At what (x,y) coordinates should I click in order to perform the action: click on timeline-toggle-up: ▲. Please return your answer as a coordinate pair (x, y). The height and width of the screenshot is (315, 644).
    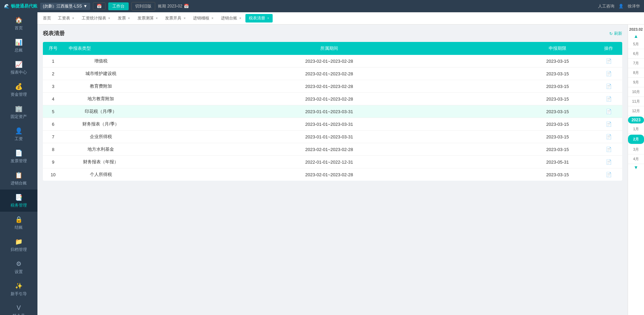
    Looking at the image, I should click on (636, 36).